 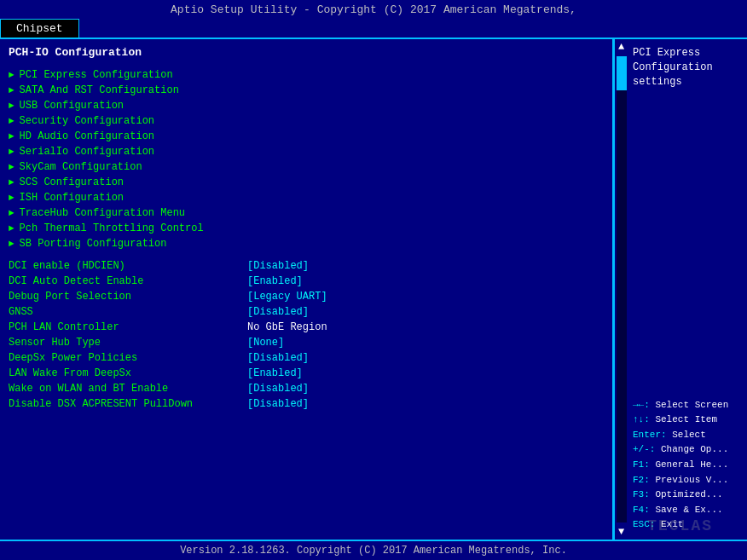 What do you see at coordinates (692, 480) in the screenshot?
I see `help-desc-5: Previous V...` at bounding box center [692, 480].